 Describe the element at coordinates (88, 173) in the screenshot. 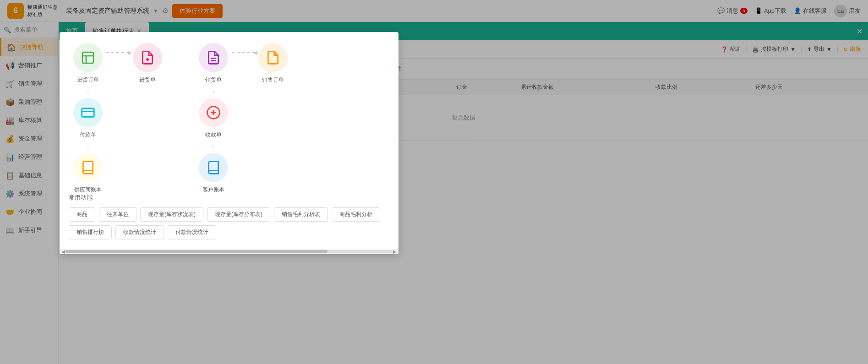

I see `node-supplier-ledger: 供应商账本` at that location.